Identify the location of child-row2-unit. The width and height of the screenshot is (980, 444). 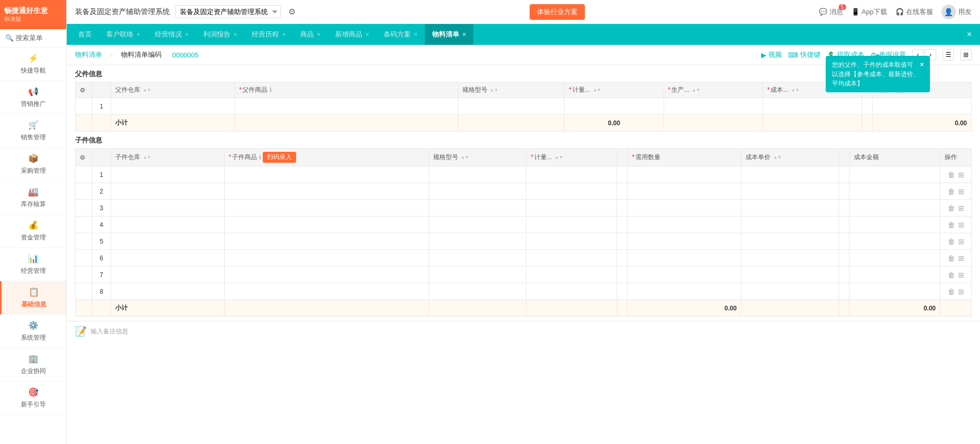
(572, 191).